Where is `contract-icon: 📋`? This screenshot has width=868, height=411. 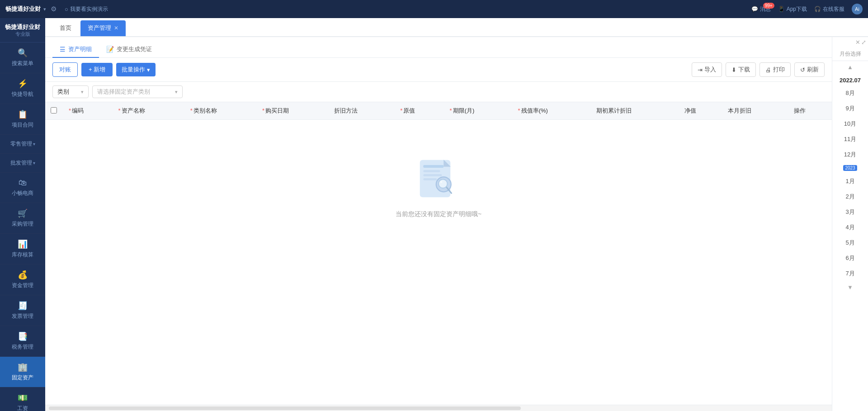
contract-icon: 📋 is located at coordinates (23, 114).